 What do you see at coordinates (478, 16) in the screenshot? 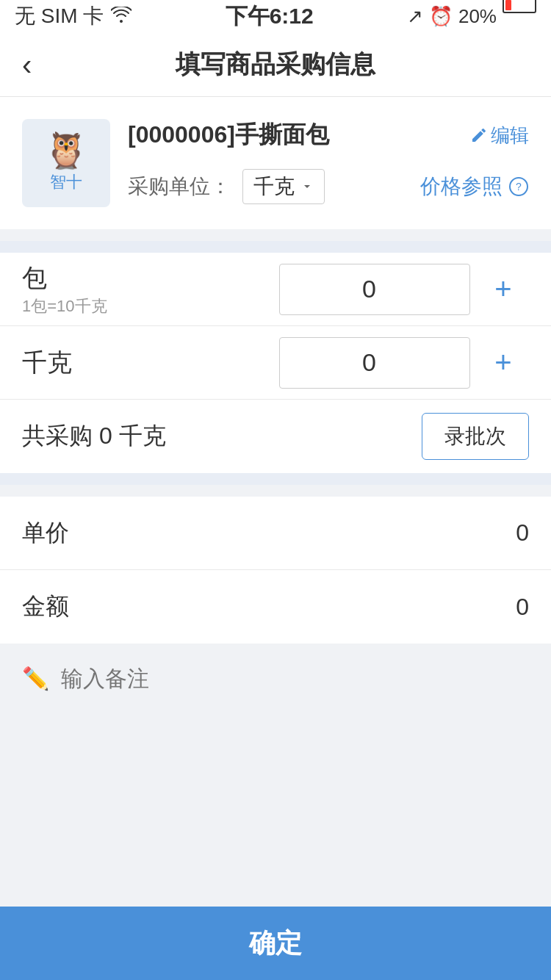
I see `battery-percent: 20%` at bounding box center [478, 16].